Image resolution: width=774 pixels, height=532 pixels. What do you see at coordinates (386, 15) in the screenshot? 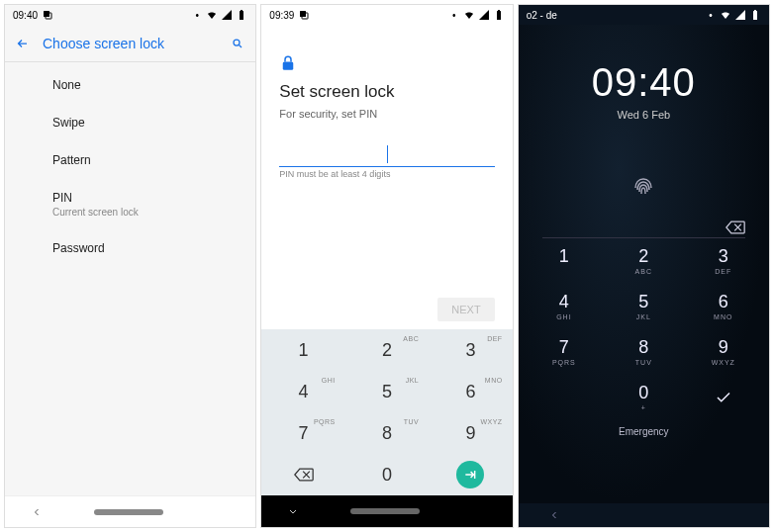
I see `status-bar: 09:39 •` at bounding box center [386, 15].